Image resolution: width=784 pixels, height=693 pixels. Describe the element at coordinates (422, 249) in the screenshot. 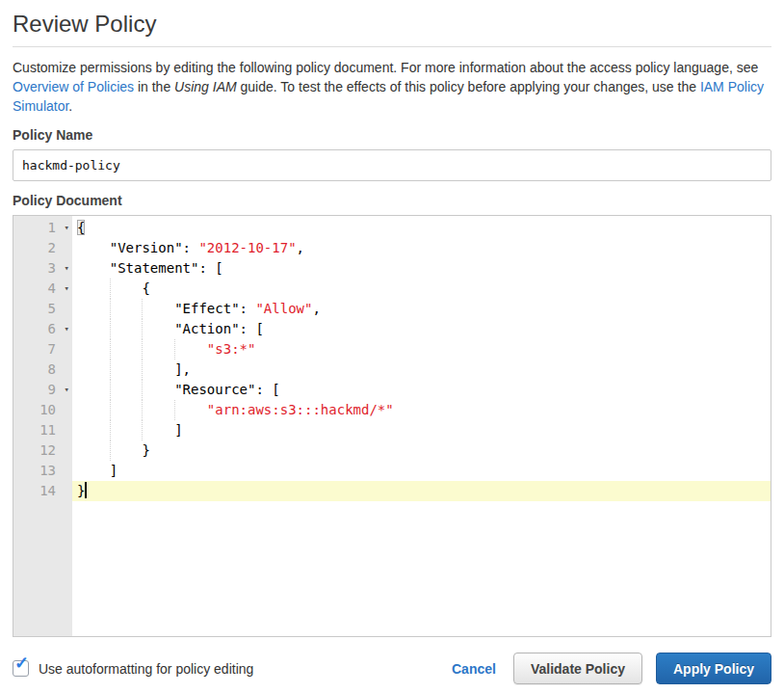

I see `code-line: "Version": "2012-10-17",` at that location.